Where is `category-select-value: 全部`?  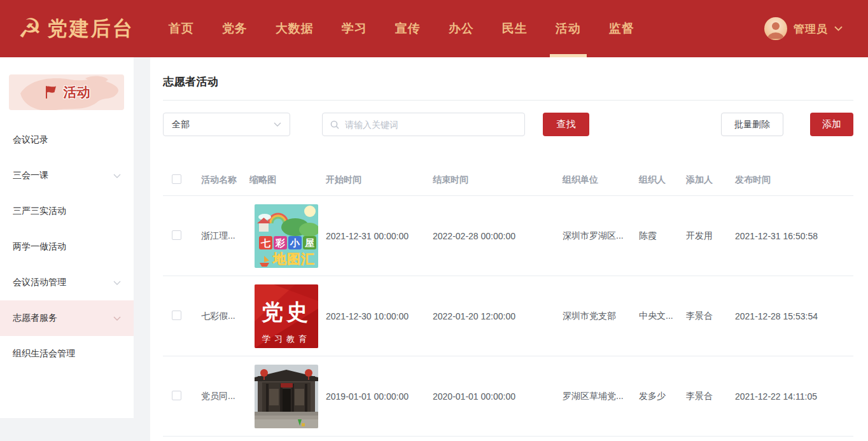
category-select-value: 全部 is located at coordinates (181, 125).